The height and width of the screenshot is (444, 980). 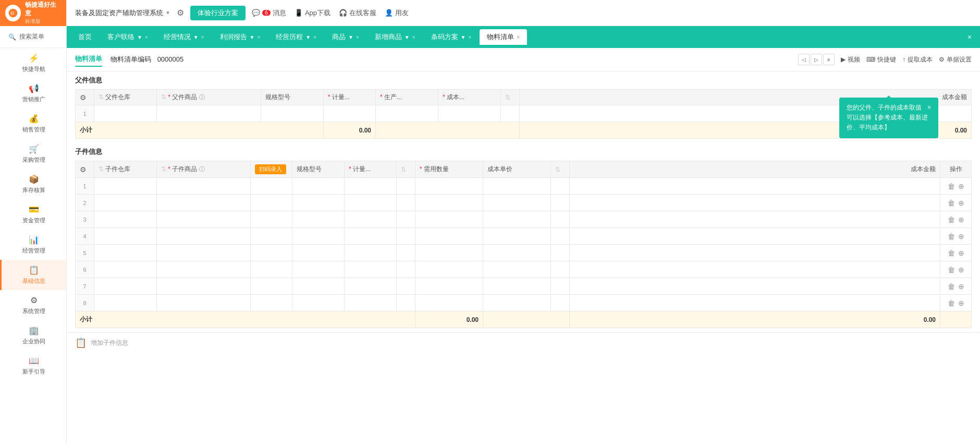 What do you see at coordinates (829, 59) in the screenshot?
I see `nav-menu-btn: ≡` at bounding box center [829, 59].